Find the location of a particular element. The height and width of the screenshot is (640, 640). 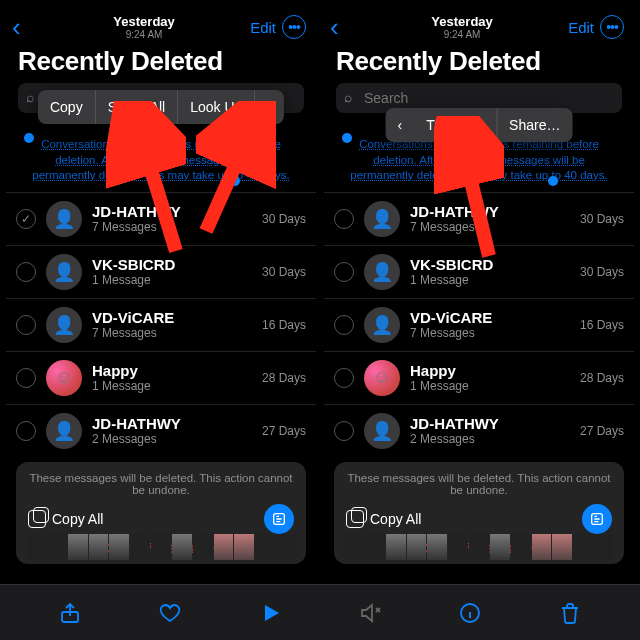

trash-icon is located at coordinates (570, 613).